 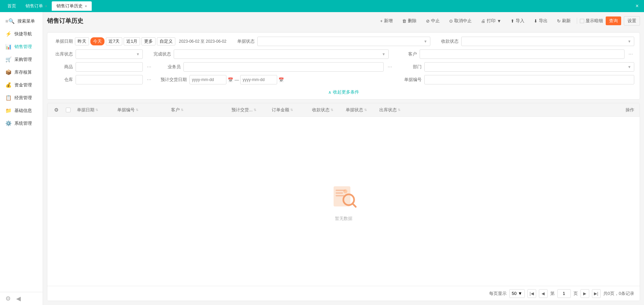 What do you see at coordinates (230, 80) in the screenshot?
I see `delivery-date-from-cal-icon: 📅` at bounding box center [230, 80].